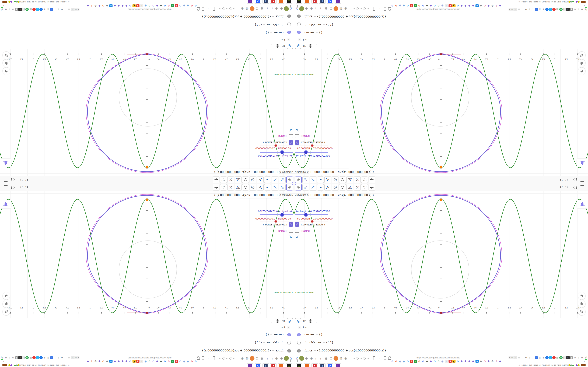 This screenshot has height=367, width=588. Describe the element at coordinates (59, 9) in the screenshot. I see `browser-action-icon: ⇩` at that location.